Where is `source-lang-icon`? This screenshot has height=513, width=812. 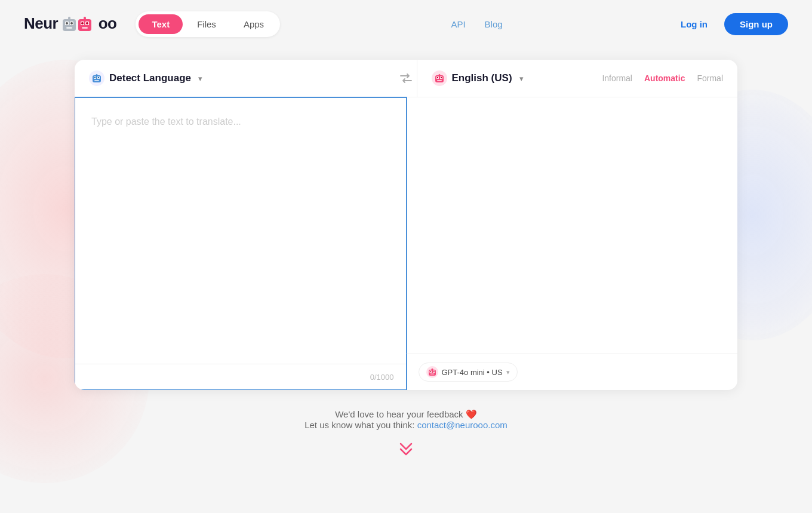
source-lang-icon is located at coordinates (97, 78).